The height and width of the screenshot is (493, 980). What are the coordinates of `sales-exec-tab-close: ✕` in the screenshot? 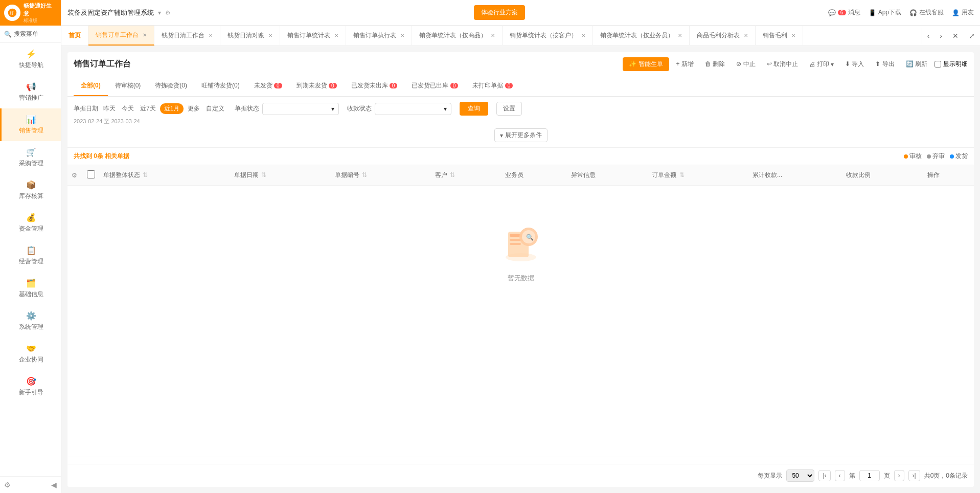 It's located at (402, 36).